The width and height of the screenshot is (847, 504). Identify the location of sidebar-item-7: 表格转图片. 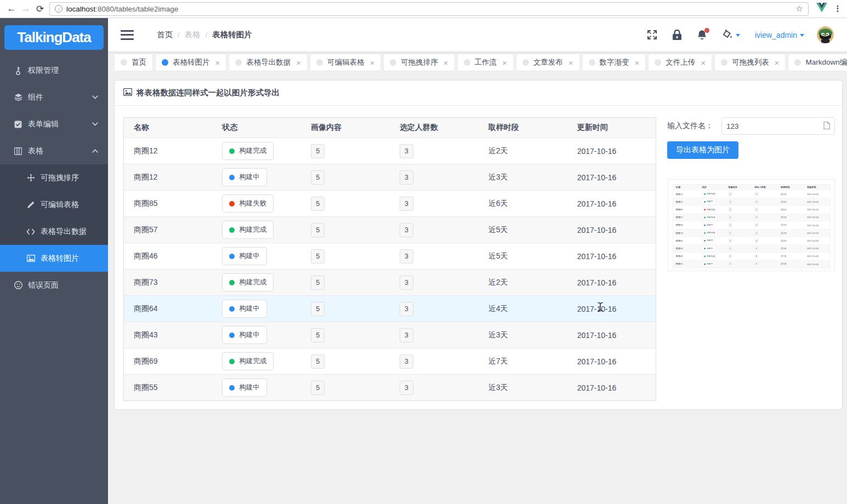
(54, 259).